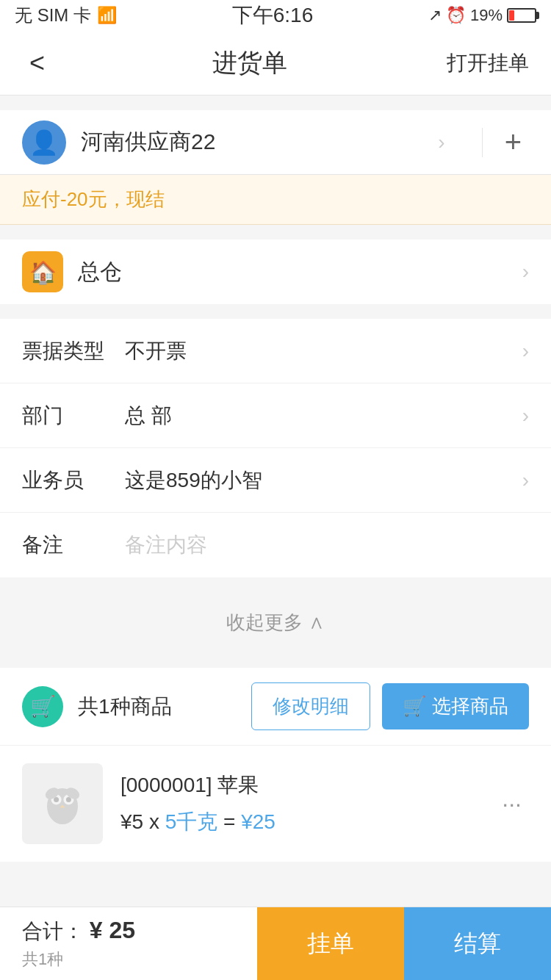  Describe the element at coordinates (316, 416) in the screenshot. I see `department-value: 总 部` at that location.